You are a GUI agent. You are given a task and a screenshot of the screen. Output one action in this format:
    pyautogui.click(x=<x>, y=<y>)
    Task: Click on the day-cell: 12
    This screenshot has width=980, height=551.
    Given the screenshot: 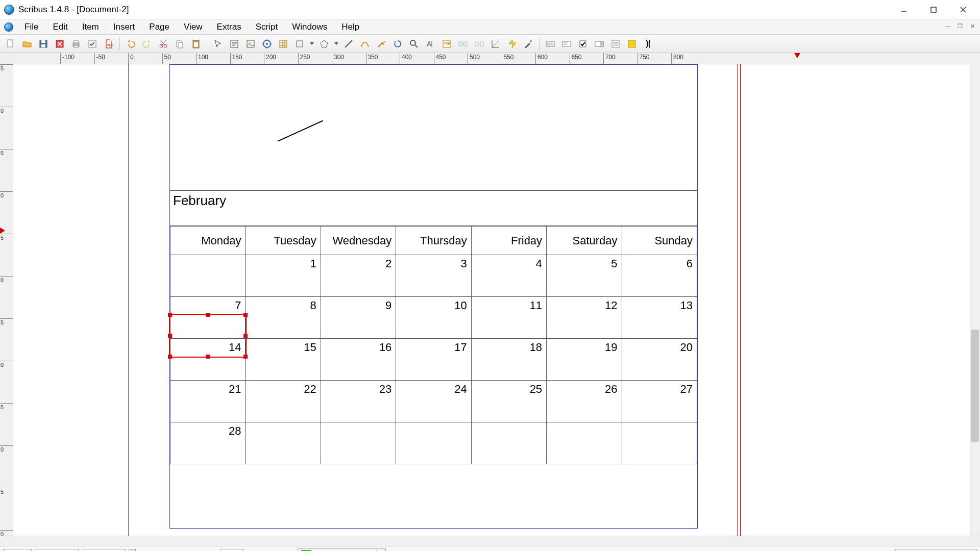 What is the action you would take?
    pyautogui.click(x=584, y=318)
    